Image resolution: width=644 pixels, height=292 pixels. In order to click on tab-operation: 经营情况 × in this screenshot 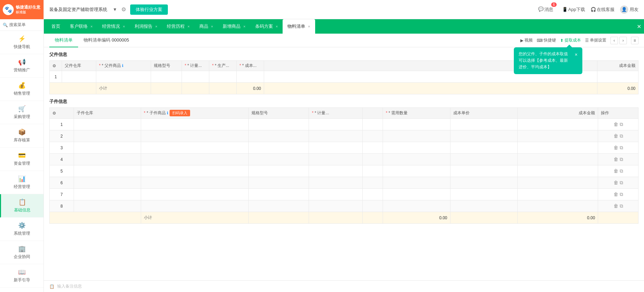, I will do `click(113, 26)`.